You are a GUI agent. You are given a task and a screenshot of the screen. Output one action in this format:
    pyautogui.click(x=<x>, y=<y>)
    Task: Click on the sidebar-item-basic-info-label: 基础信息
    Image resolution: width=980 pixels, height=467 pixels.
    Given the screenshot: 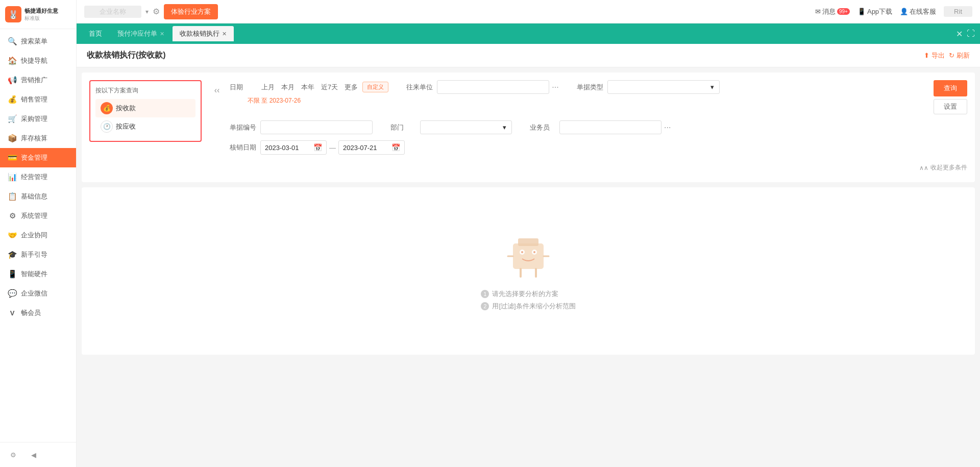 What is the action you would take?
    pyautogui.click(x=34, y=196)
    